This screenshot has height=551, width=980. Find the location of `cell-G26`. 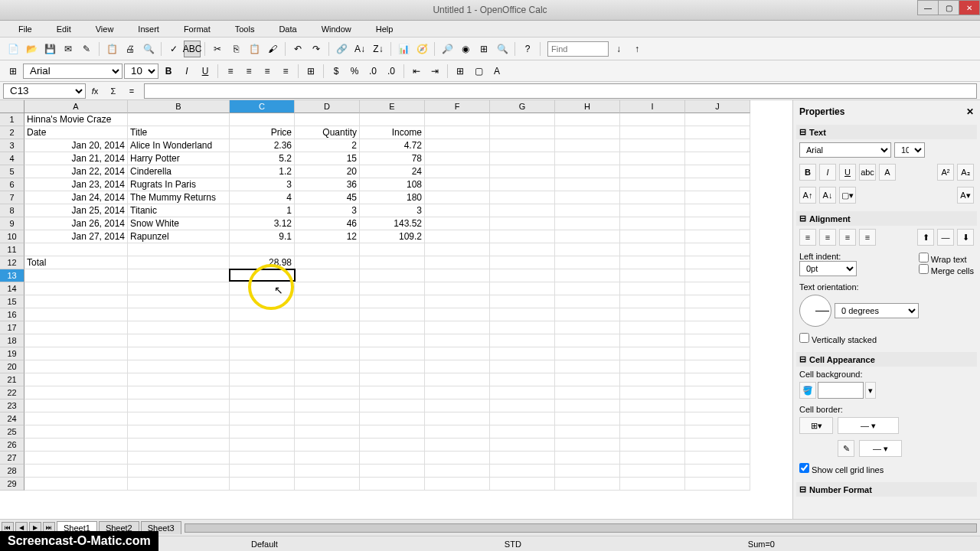

cell-G26 is located at coordinates (522, 445).